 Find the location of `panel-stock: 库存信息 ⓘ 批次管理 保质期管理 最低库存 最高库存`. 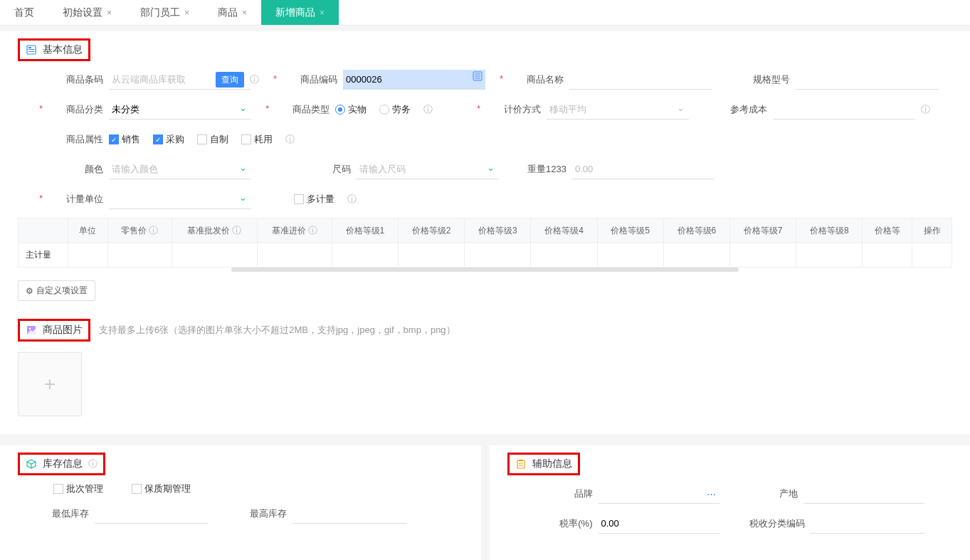

panel-stock: 库存信息 ⓘ 批次管理 保质期管理 最低库存 最高库存 is located at coordinates (241, 502).